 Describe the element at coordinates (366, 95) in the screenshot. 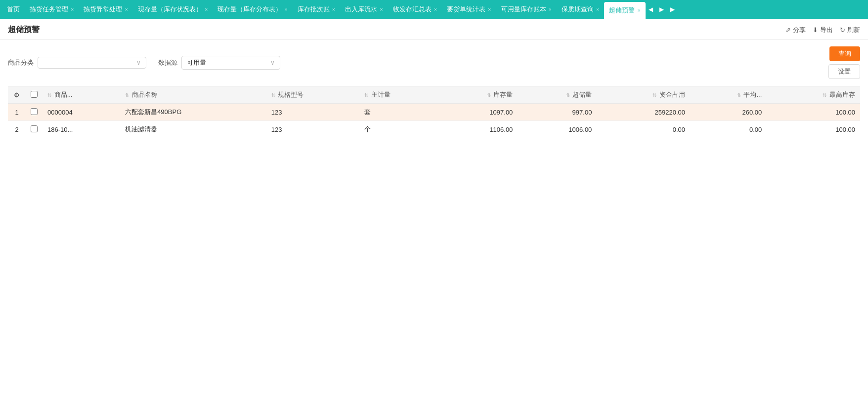

I see `sort-icon-unit: ⇅` at that location.